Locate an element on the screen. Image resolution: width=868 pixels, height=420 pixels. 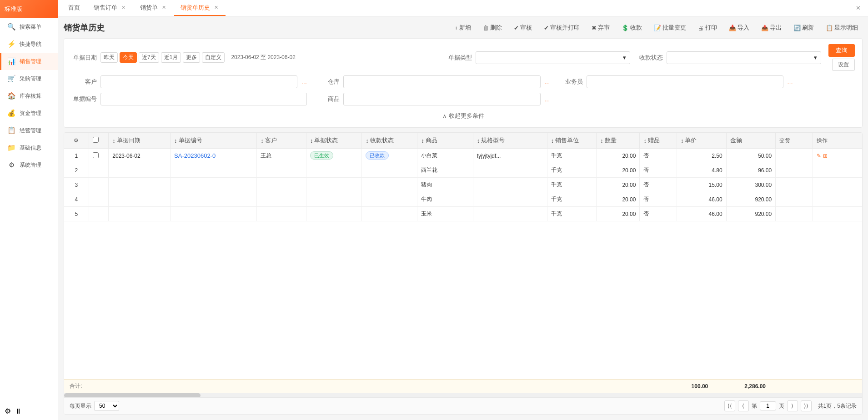
cell-seq: 4 is located at coordinates (76, 200).